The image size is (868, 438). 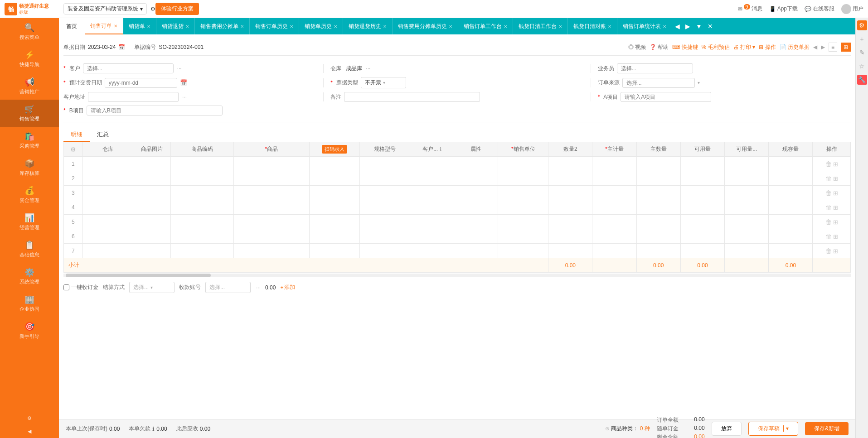 What do you see at coordinates (862, 25) in the screenshot?
I see `right-settings-icon: ⚙` at bounding box center [862, 25].